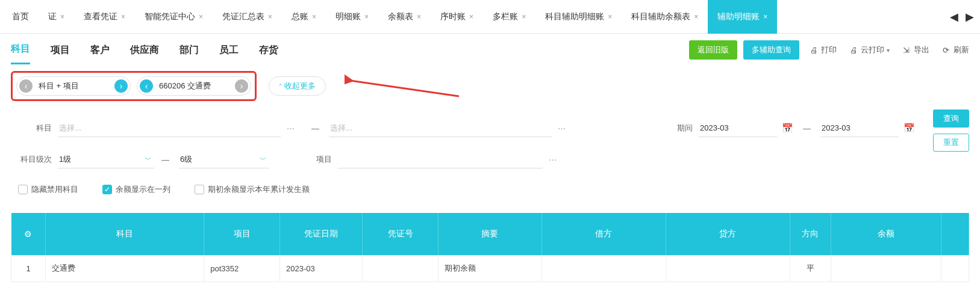 The height and width of the screenshot is (302, 980). I want to click on column-header: 摘要, so click(490, 234).